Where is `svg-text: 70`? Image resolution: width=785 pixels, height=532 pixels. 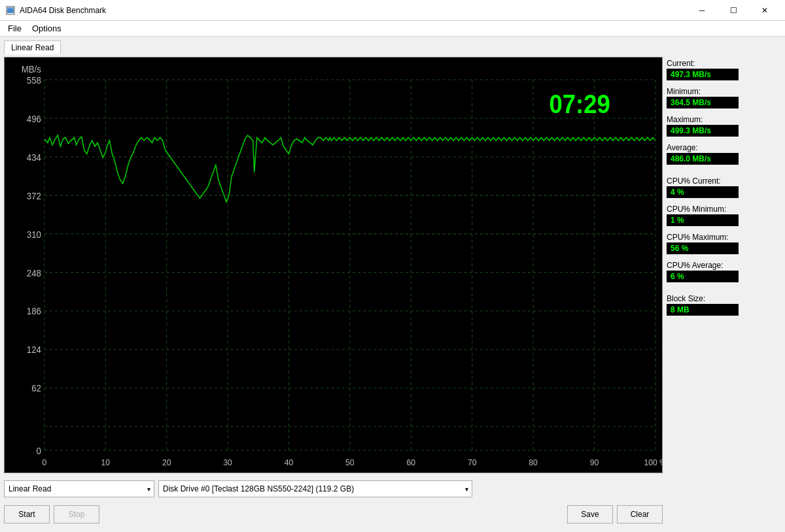 svg-text: 70 is located at coordinates (472, 462).